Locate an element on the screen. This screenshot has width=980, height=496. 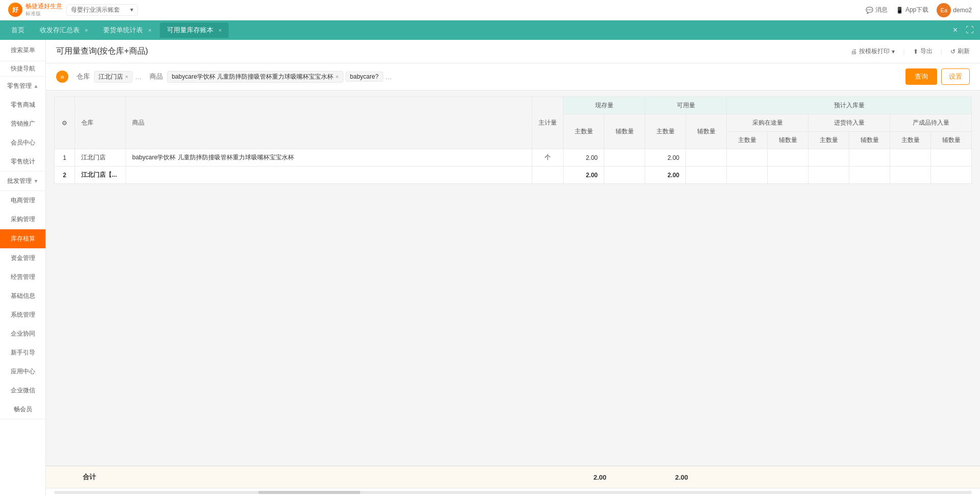
app-download-label: App下载 is located at coordinates (917, 10).